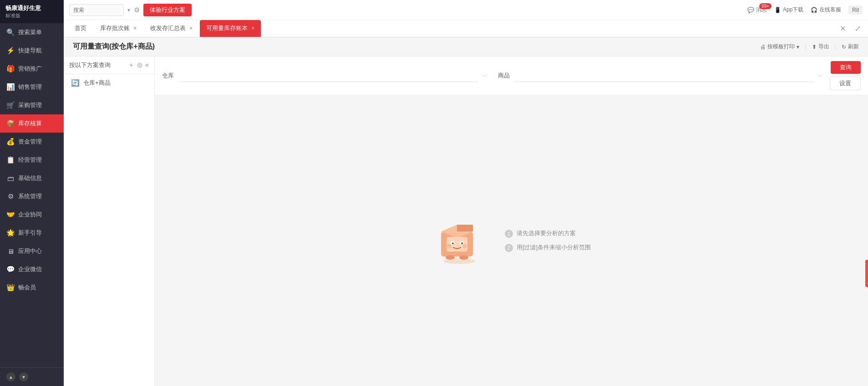 The width and height of the screenshot is (868, 386). Describe the element at coordinates (10, 251) in the screenshot. I see `sidebar-icon-appcenter: 🖥` at that location.